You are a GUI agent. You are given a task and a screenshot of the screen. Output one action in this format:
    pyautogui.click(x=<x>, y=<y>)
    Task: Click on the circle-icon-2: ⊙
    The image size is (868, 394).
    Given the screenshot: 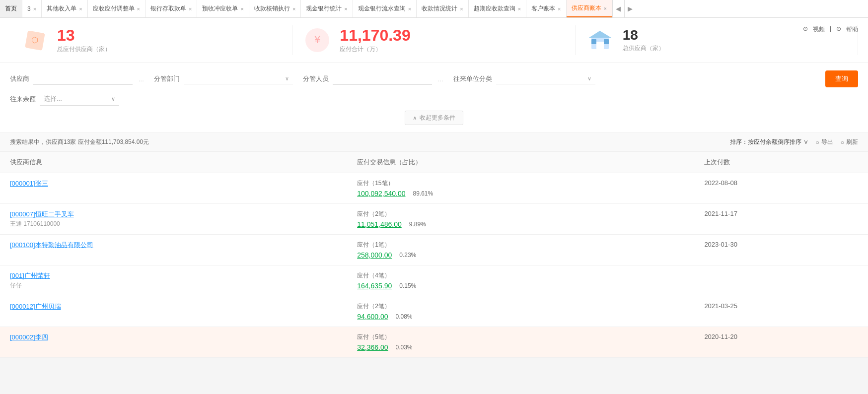 What is the action you would take?
    pyautogui.click(x=839, y=30)
    